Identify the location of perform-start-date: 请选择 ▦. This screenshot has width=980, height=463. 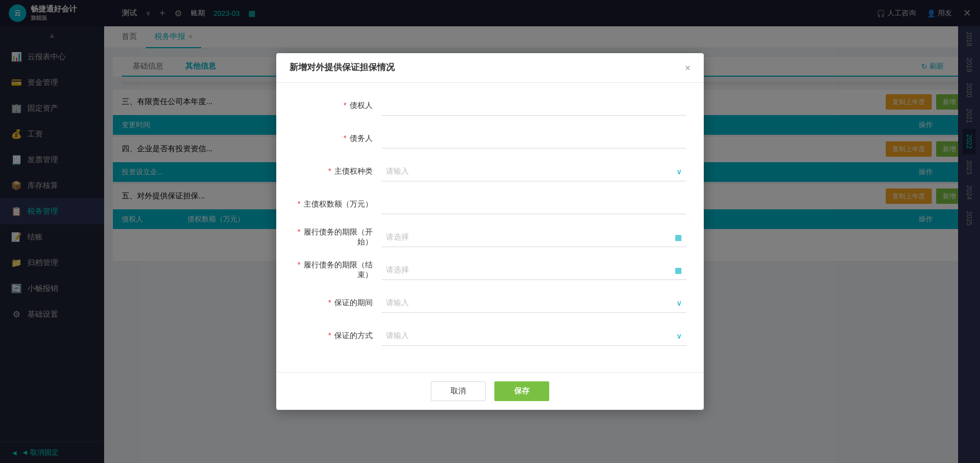
(534, 237).